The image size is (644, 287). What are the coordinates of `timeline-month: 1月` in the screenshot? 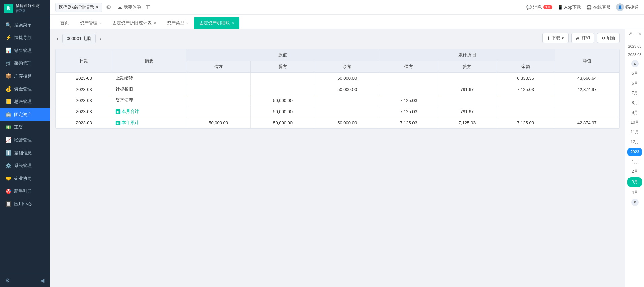 It's located at (635, 162).